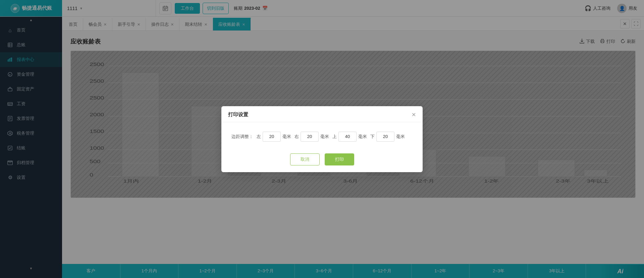 This screenshot has height=278, width=644. What do you see at coordinates (297, 137) in the screenshot?
I see `right-label: 右` at bounding box center [297, 137].